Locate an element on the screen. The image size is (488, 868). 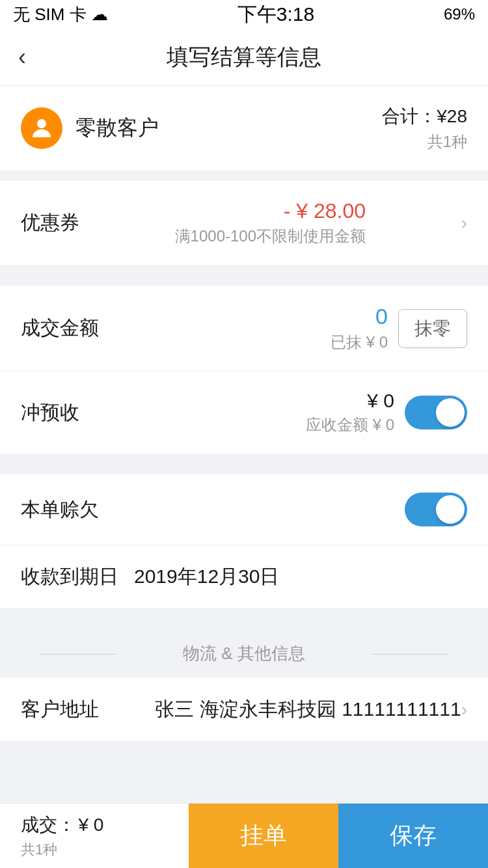
bottom-bar: 成交： ¥ 0 共1种 挂单 保存 is located at coordinates (244, 835).